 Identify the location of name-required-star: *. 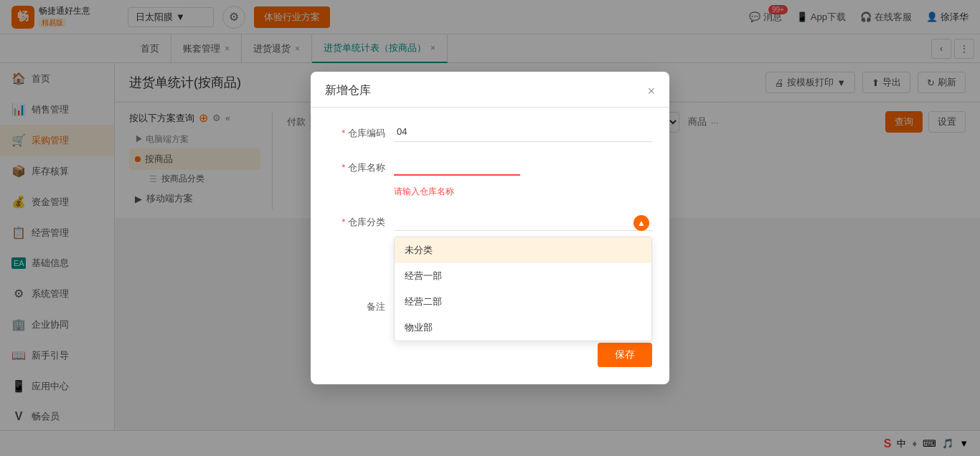
(343, 168).